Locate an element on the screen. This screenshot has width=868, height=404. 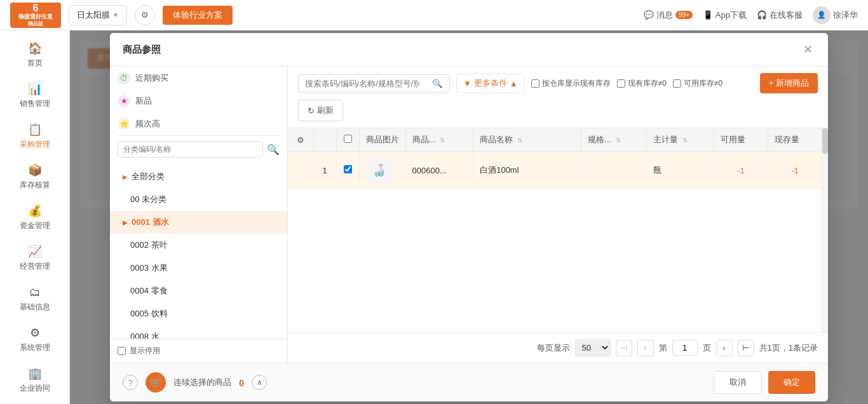
sidebar-item-purchase: 📋 采购管理 is located at coordinates (34, 136).